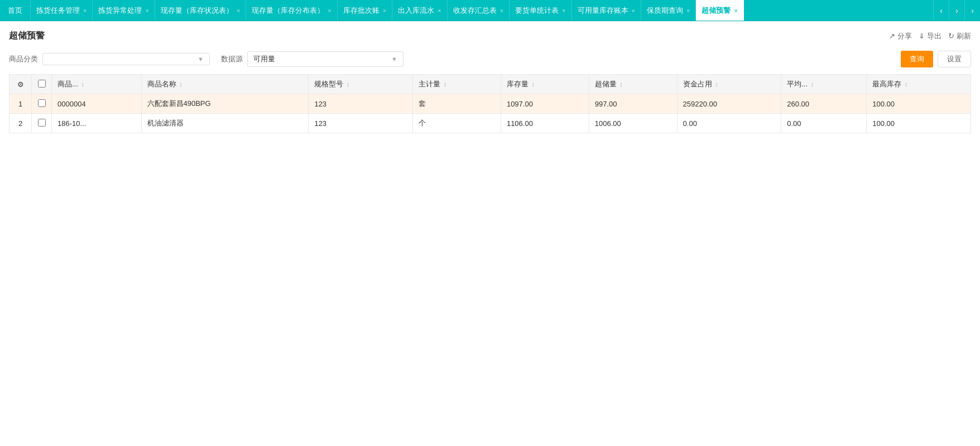 The width and height of the screenshot is (980, 446). I want to click on th-max-stock: 最高库存 ↕, so click(919, 85).